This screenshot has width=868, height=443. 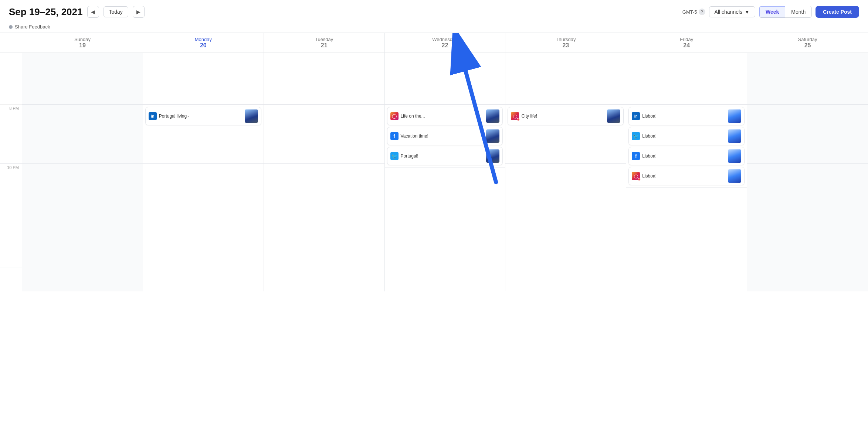 I want to click on gmt-text: GMT-5, so click(x=690, y=12).